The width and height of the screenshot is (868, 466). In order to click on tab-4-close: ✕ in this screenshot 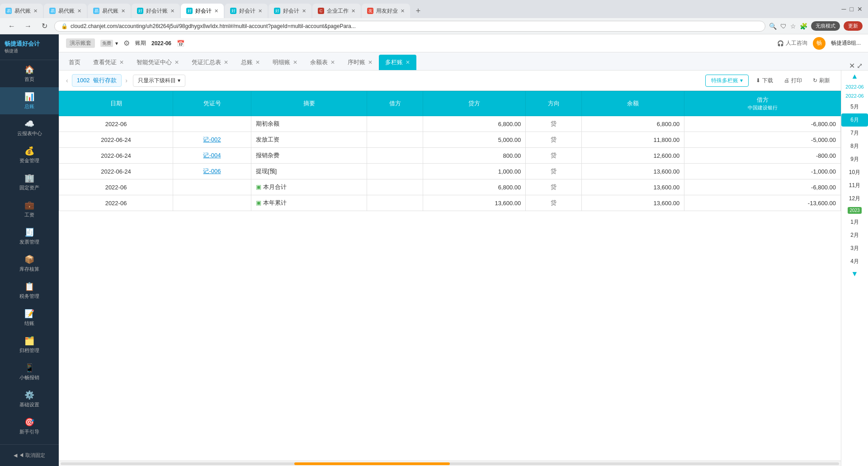, I will do `click(173, 11)`.